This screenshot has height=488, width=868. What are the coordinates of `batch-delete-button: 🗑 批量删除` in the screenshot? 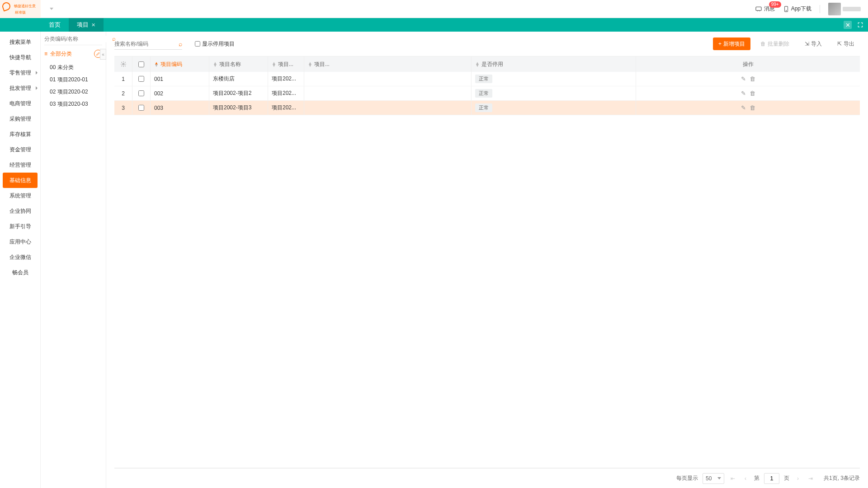 It's located at (775, 44).